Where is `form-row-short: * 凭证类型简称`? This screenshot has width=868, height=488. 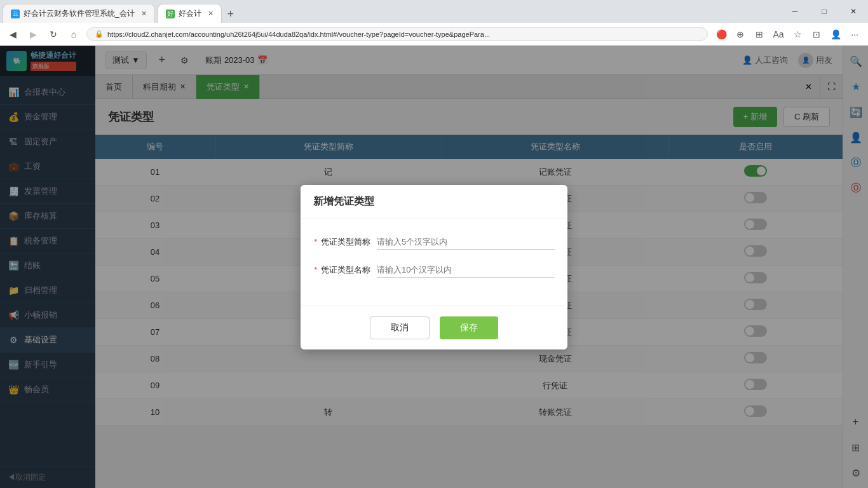 form-row-short: * 凭证类型简称 is located at coordinates (434, 242).